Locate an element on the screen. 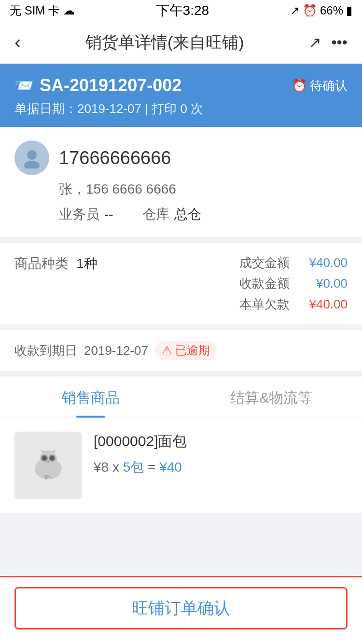 Image resolution: width=362 pixels, height=644 pixels. avatar-icon is located at coordinates (32, 158).